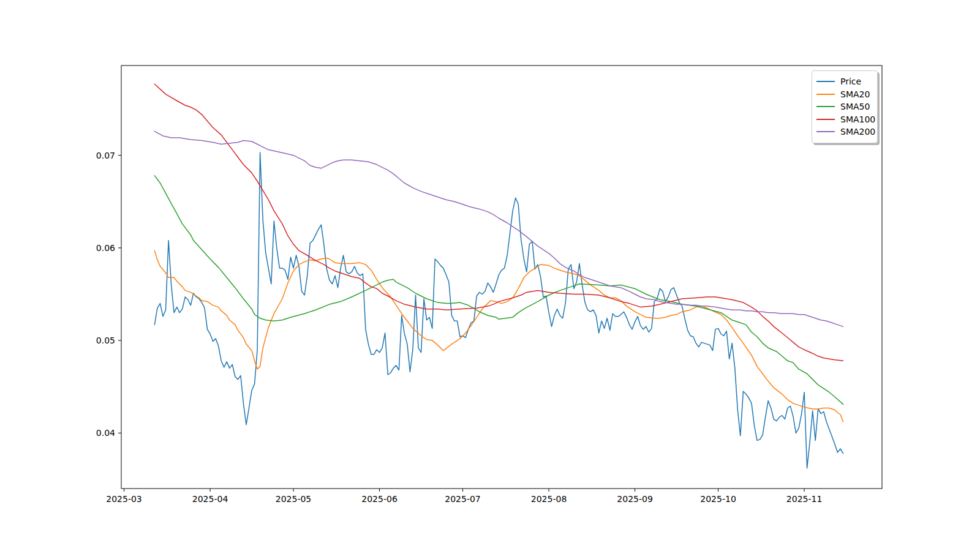 The width and height of the screenshot is (980, 551). I want to click on legend-line-swatch-price, so click(826, 81).